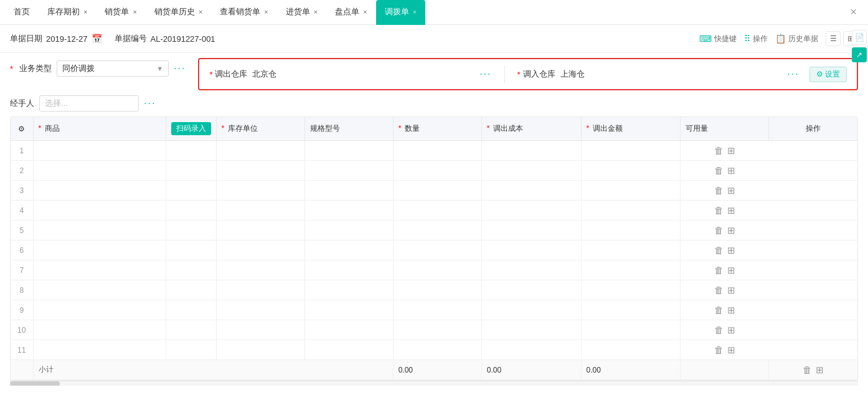  Describe the element at coordinates (807, 370) in the screenshot. I see `subtotal-delete-icon: 🗑` at that location.